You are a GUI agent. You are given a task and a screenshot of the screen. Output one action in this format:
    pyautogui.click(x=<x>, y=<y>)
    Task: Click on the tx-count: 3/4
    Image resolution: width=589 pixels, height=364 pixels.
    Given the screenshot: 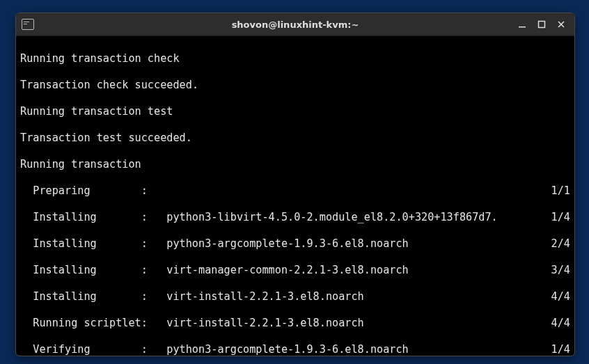 What is the action you would take?
    pyautogui.click(x=551, y=270)
    